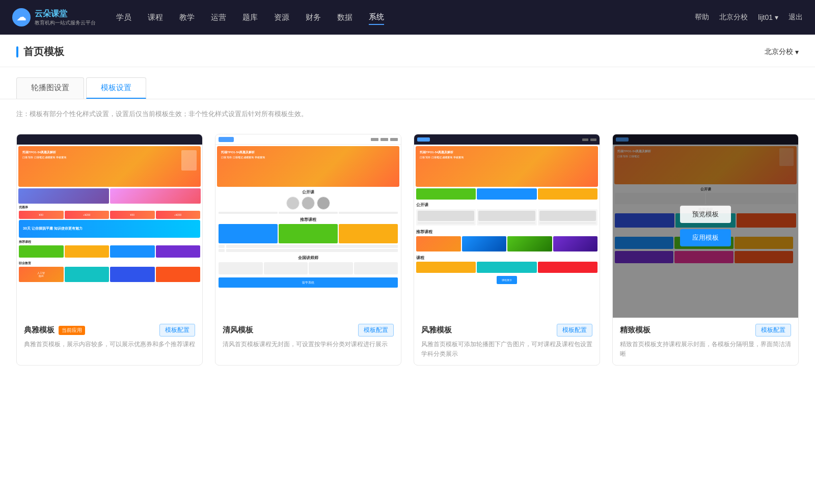 Image resolution: width=815 pixels, height=504 pixels. I want to click on school-selector-chevron: ▾, so click(797, 52).